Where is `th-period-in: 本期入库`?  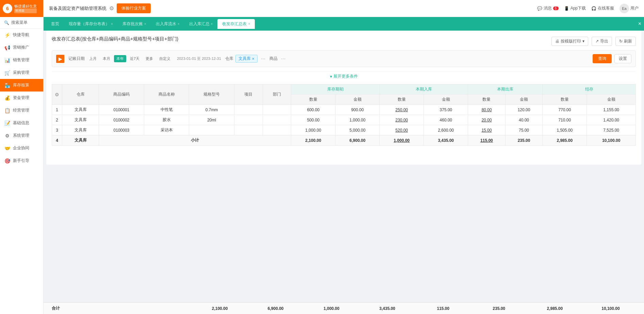
th-period-in: 本期入库 is located at coordinates (424, 89).